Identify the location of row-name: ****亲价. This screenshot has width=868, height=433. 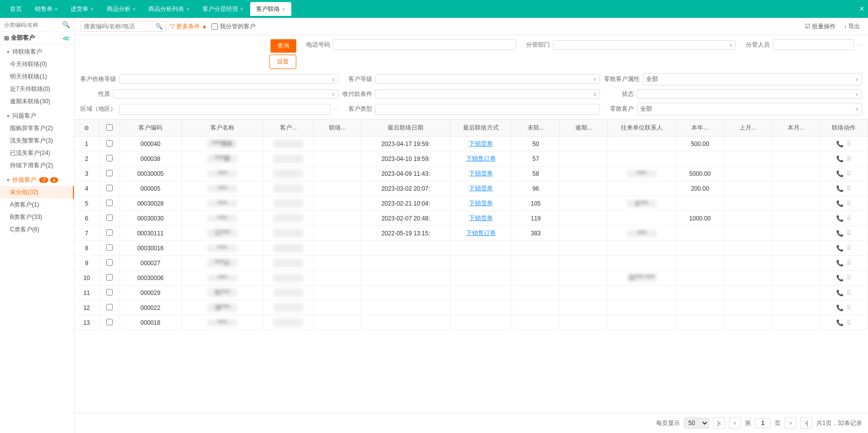
(222, 144).